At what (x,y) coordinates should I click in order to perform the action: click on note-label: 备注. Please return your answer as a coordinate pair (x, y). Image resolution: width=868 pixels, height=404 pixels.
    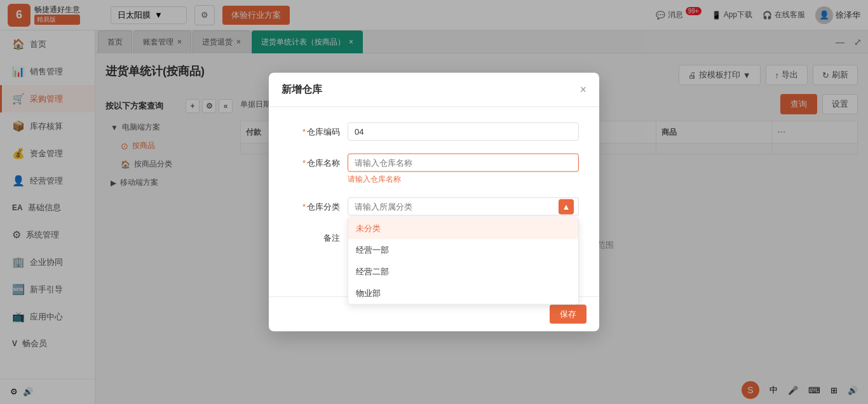
    Looking at the image, I should click on (315, 236).